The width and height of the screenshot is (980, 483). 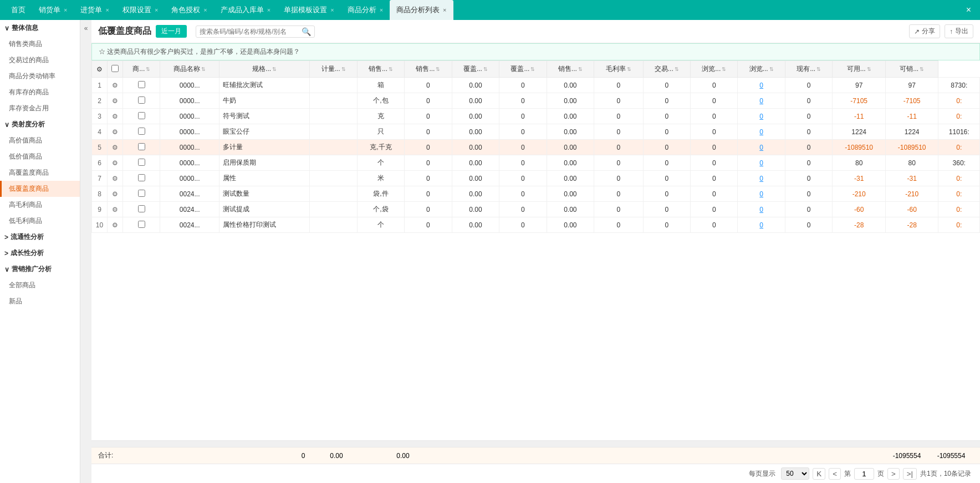 What do you see at coordinates (619, 69) in the screenshot?
I see `gross-col-header: 毛利率⇅` at bounding box center [619, 69].